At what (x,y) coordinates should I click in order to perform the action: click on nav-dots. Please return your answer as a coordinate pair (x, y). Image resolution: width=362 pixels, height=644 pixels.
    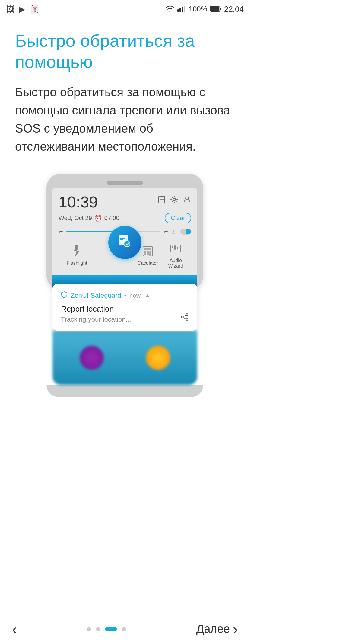
    Looking at the image, I should click on (106, 629).